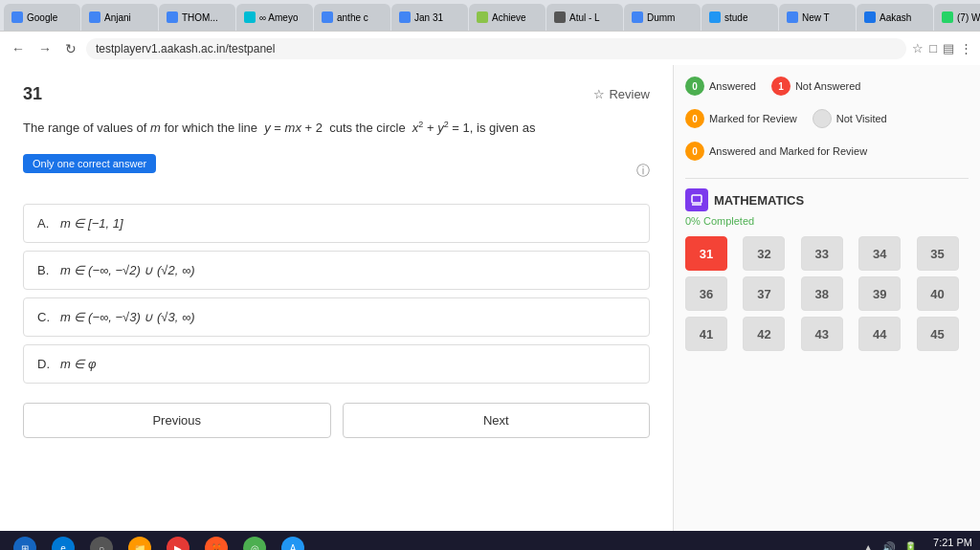 This screenshot has height=550, width=980. What do you see at coordinates (216, 541) in the screenshot?
I see `taskbar-firefox: 🦊` at bounding box center [216, 541].